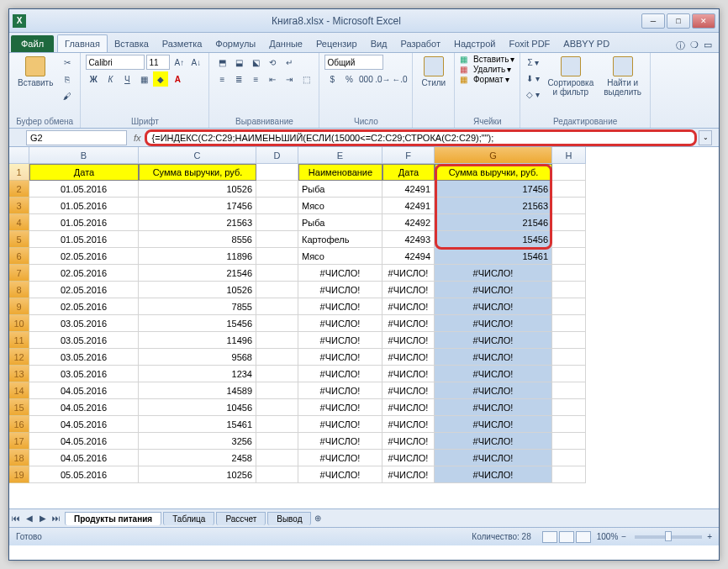 This screenshot has height=569, width=728. What do you see at coordinates (84, 290) in the screenshot?
I see `cell-B8: 02.05.2016` at bounding box center [84, 290].